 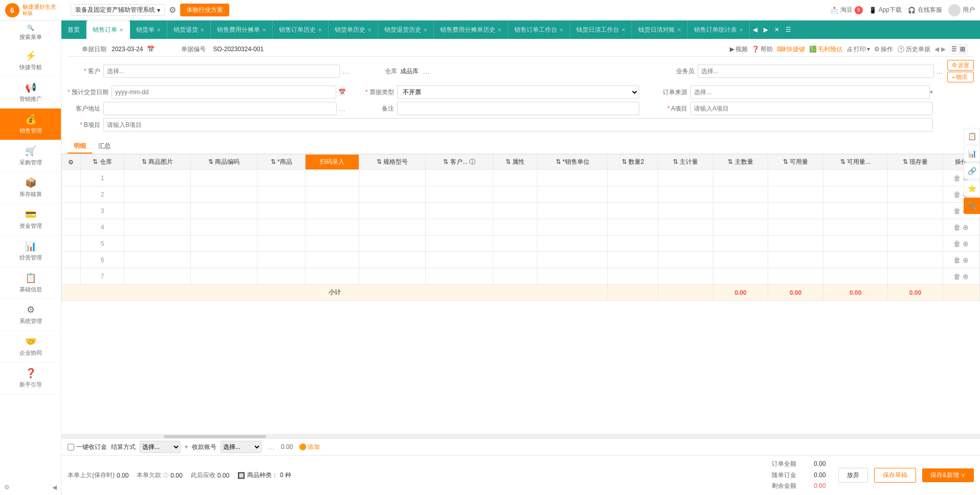 I want to click on b-project-input, so click(x=518, y=125).